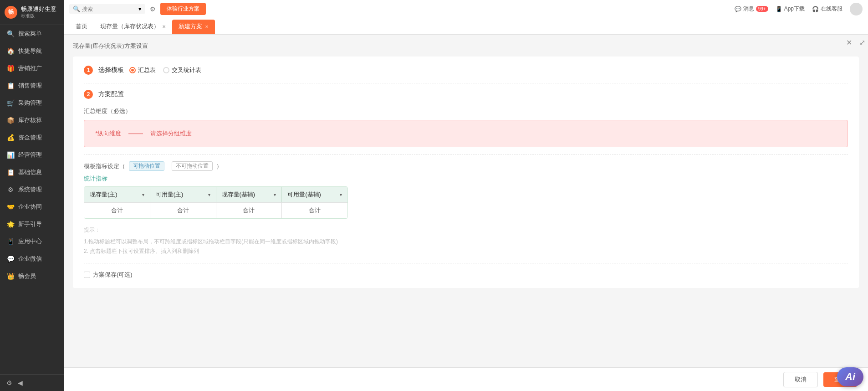 This screenshot has height=391, width=868. Describe the element at coordinates (169, 195) in the screenshot. I see `stats-header-label-1: 可用量(主)` at that location.